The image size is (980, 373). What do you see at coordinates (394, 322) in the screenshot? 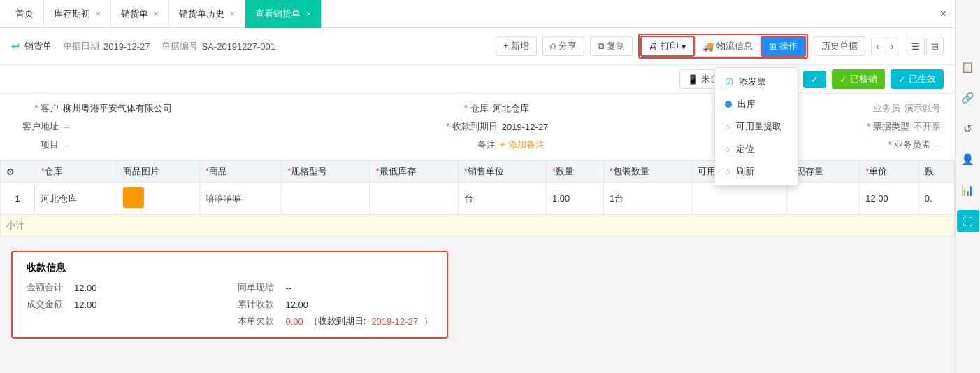
I see `payment-due-date: 2019-12-27` at bounding box center [394, 322].